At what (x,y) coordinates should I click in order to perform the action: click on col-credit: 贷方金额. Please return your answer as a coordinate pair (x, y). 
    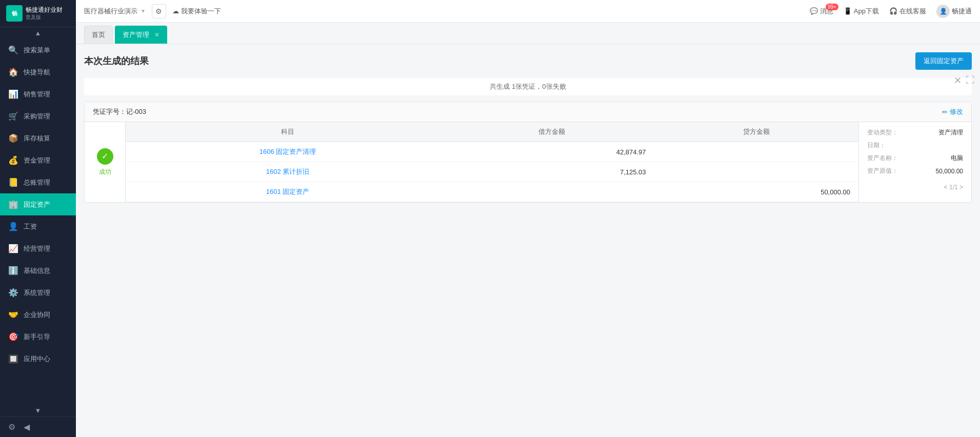
    Looking at the image, I should click on (756, 132).